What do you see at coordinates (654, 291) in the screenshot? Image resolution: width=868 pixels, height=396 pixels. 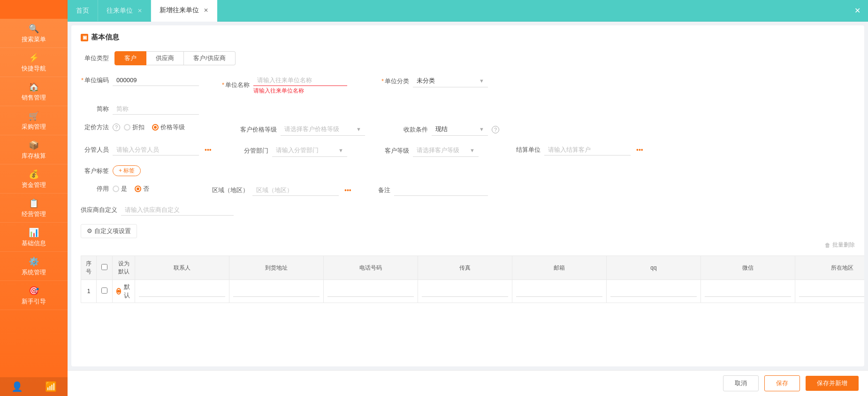 I see `row-qq-input` at bounding box center [654, 291].